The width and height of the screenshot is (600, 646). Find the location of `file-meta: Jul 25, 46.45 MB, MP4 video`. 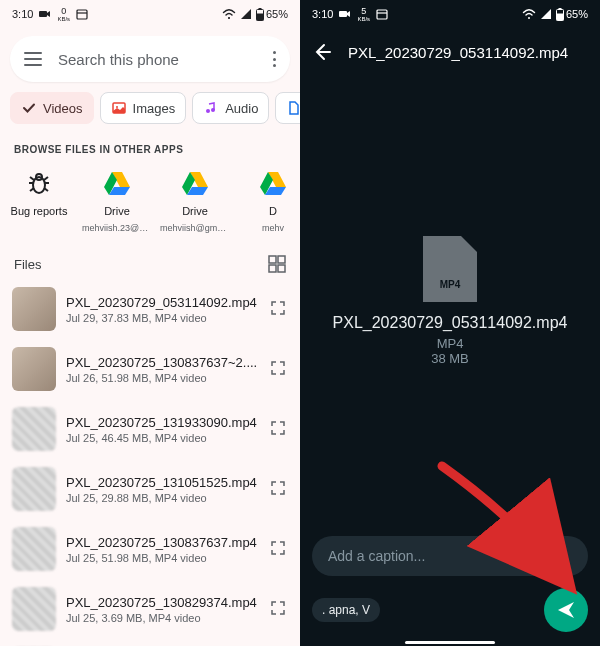

file-meta: Jul 25, 46.45 MB, MP4 video is located at coordinates (163, 438).